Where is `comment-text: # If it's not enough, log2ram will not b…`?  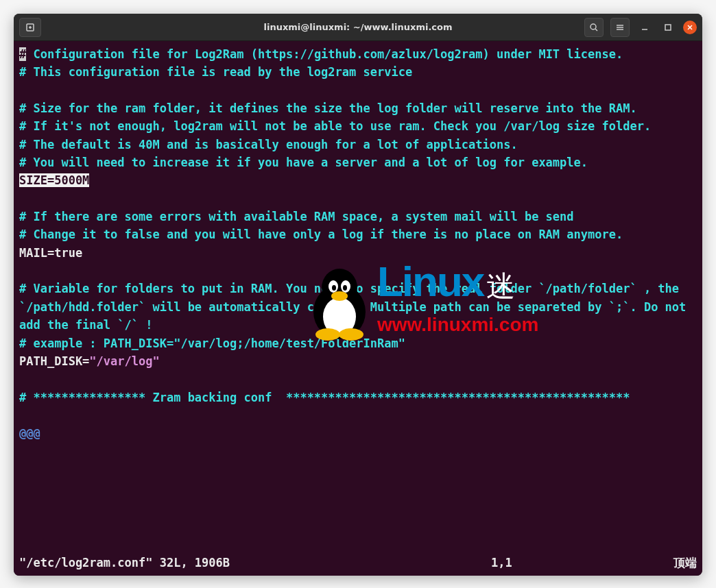 comment-text: # If it's not enough, log2ram will not b… is located at coordinates (335, 126).